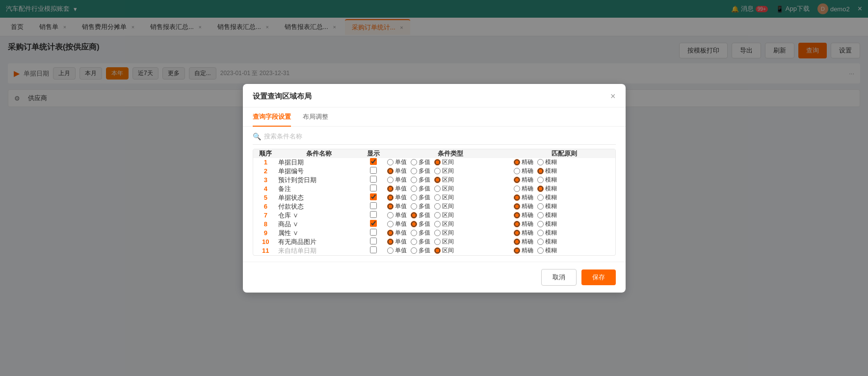 The width and height of the screenshot is (868, 376). What do you see at coordinates (266, 180) in the screenshot?
I see `row-order: 3` at bounding box center [266, 180].